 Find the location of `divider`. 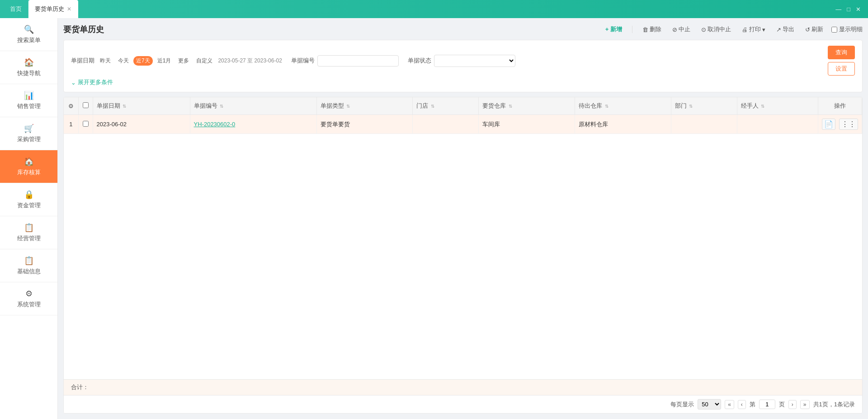

divider is located at coordinates (632, 29).